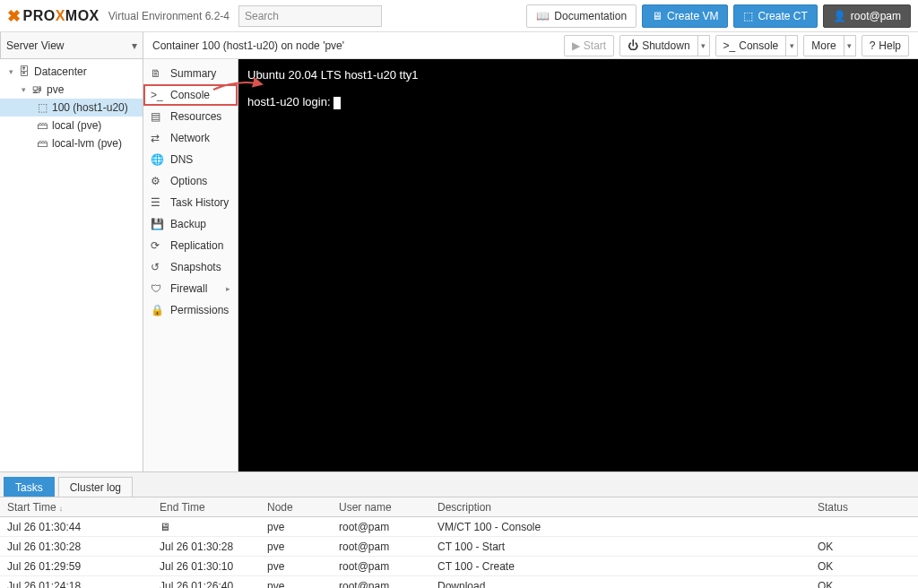  What do you see at coordinates (459, 507) in the screenshot?
I see `task-table-header: Start Time↓ End Time Node User name Desc…` at bounding box center [459, 507].